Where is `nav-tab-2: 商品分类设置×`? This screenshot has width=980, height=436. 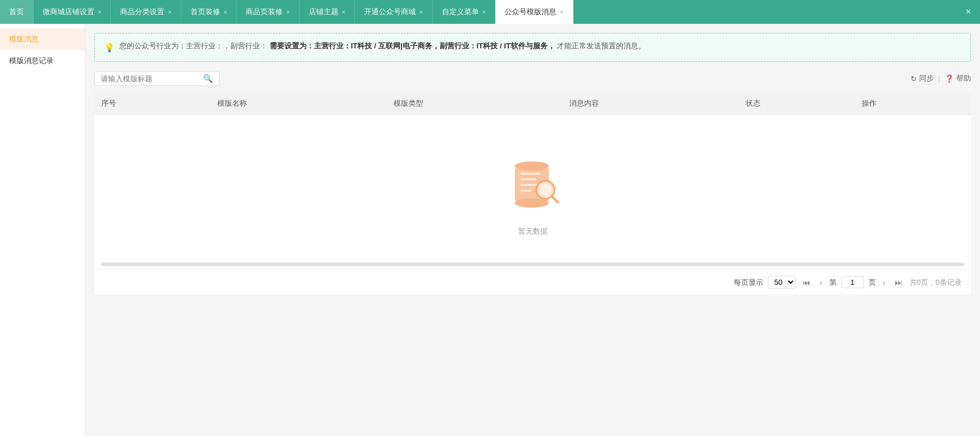 nav-tab-2: 商品分类设置× is located at coordinates (146, 12).